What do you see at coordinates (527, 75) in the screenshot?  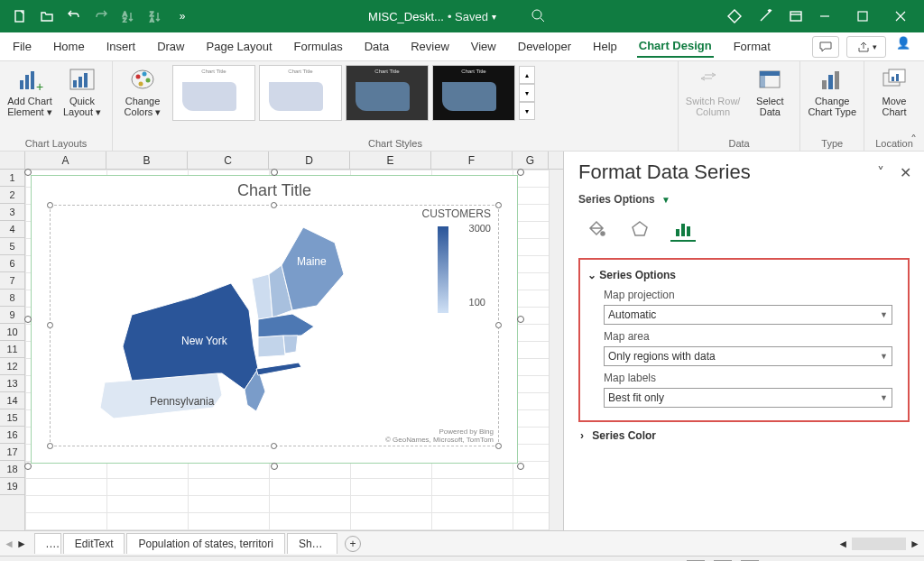 I see `gallery-up-button: ▴` at bounding box center [527, 75].